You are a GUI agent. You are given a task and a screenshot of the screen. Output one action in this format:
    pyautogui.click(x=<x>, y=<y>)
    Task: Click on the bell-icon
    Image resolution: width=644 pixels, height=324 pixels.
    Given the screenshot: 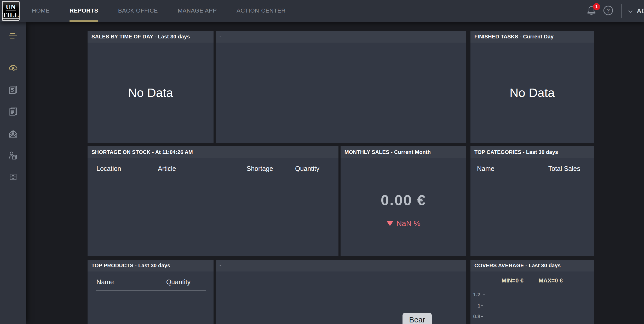 What is the action you would take?
    pyautogui.click(x=591, y=16)
    